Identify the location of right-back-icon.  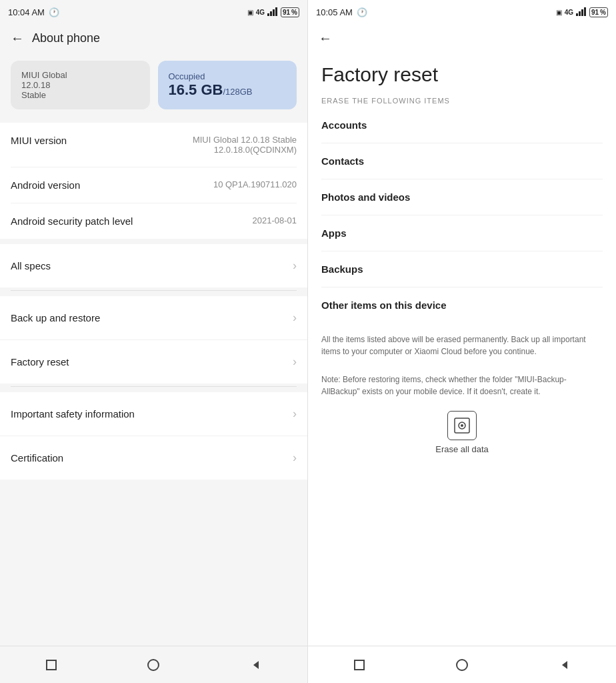
(565, 665).